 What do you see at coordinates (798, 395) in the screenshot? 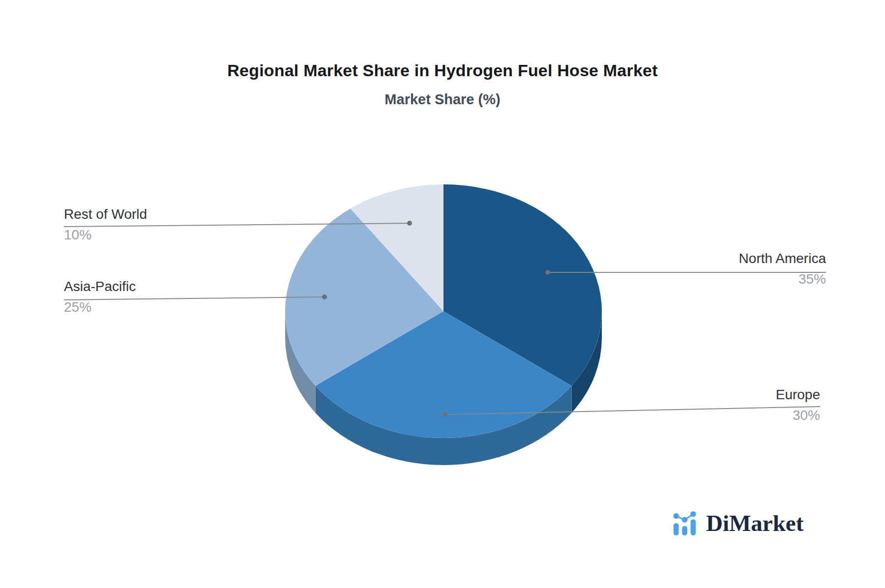
I see `slice-name: Europe` at bounding box center [798, 395].